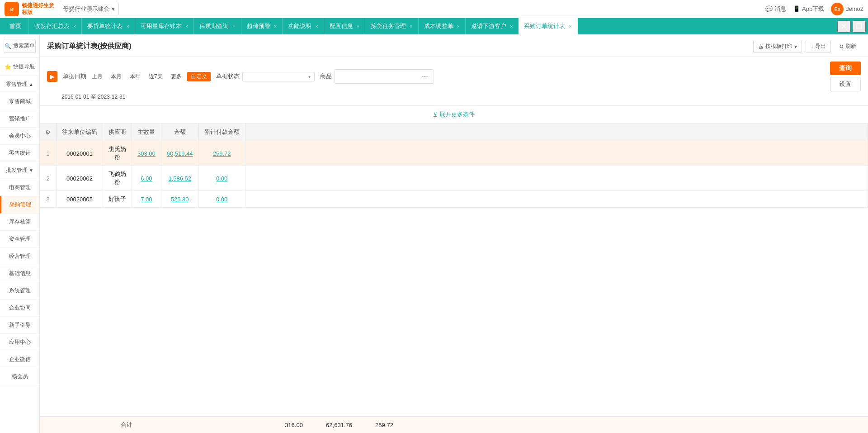  I want to click on sidebar-item-ecommerce: 电商管理, so click(20, 188).